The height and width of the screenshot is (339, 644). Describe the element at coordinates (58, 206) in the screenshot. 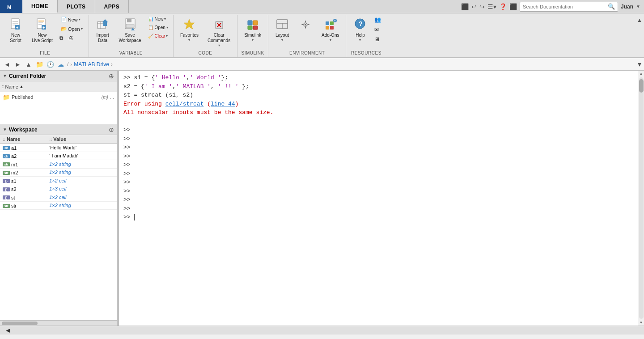

I see `workspace-row: strstr1×2 string` at that location.